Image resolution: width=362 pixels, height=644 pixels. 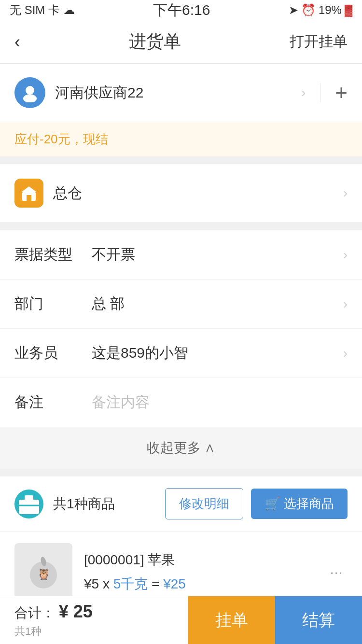 I want to click on status-time: 下午6:16, so click(x=181, y=11).